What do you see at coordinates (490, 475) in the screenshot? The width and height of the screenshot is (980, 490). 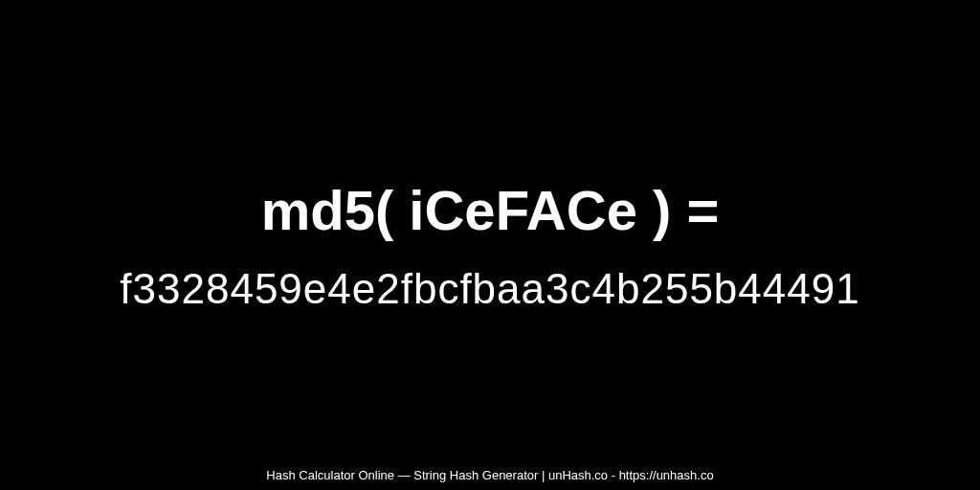 I see `footer-text: Hash Calculator Online — String Hash Gen…` at bounding box center [490, 475].